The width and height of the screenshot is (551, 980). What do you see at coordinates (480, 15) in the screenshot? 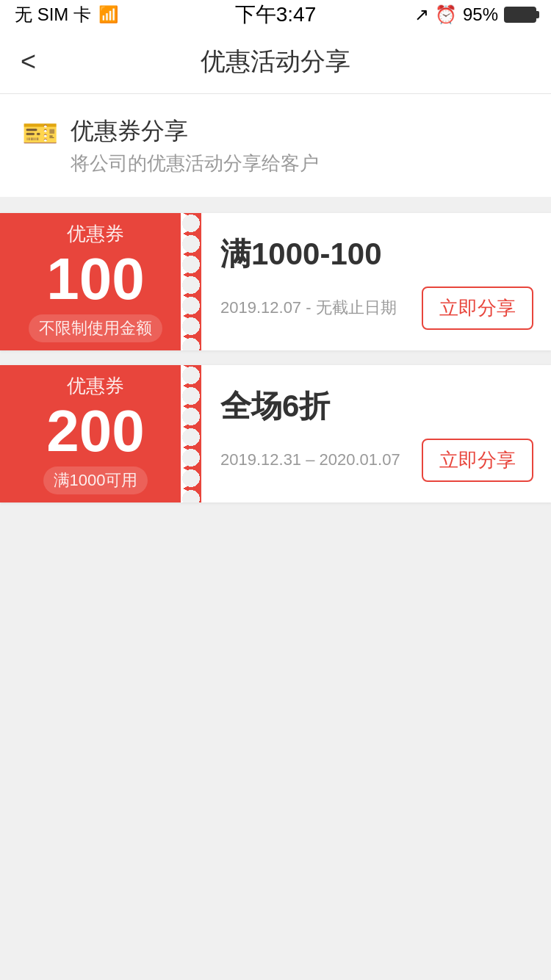
I see `battery-text: 95%` at bounding box center [480, 15].